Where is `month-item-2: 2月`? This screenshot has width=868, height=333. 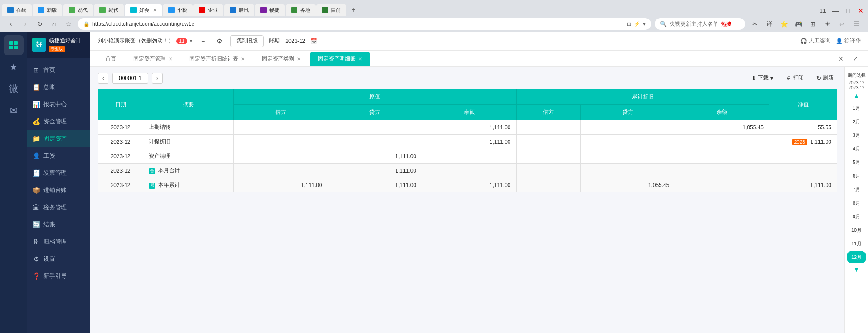 month-item-2: 2月 is located at coordinates (856, 122).